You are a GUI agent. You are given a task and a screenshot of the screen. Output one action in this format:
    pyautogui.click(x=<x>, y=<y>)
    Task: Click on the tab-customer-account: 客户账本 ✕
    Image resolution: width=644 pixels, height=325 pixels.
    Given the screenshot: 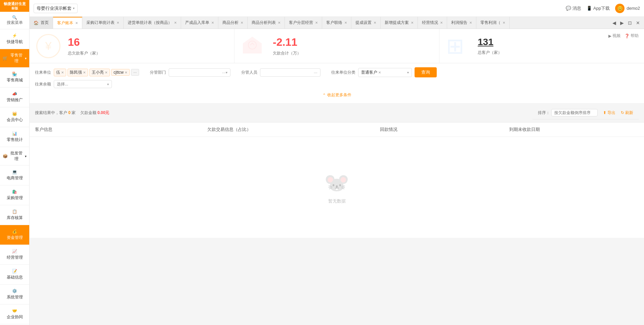 What is the action you would take?
    pyautogui.click(x=68, y=23)
    